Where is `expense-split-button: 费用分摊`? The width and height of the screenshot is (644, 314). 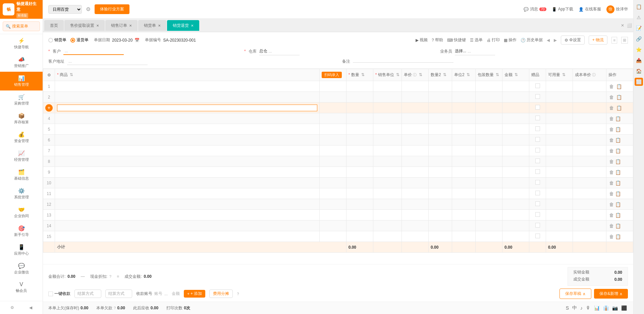 expense-split-button: 费用分摊 is located at coordinates (221, 294).